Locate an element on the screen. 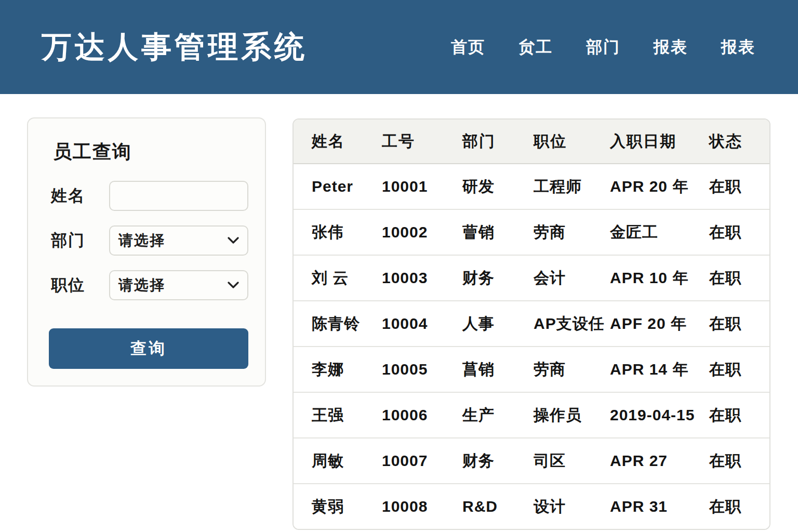 This screenshot has width=798, height=532. app-title: 万达人事管理系统 is located at coordinates (175, 47).